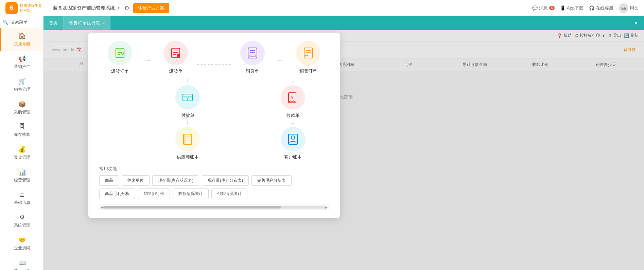 This screenshot has height=270, width=644. What do you see at coordinates (188, 144) in the screenshot?
I see `flow-node-supplier-ledger: 供应商账本` at bounding box center [188, 144].